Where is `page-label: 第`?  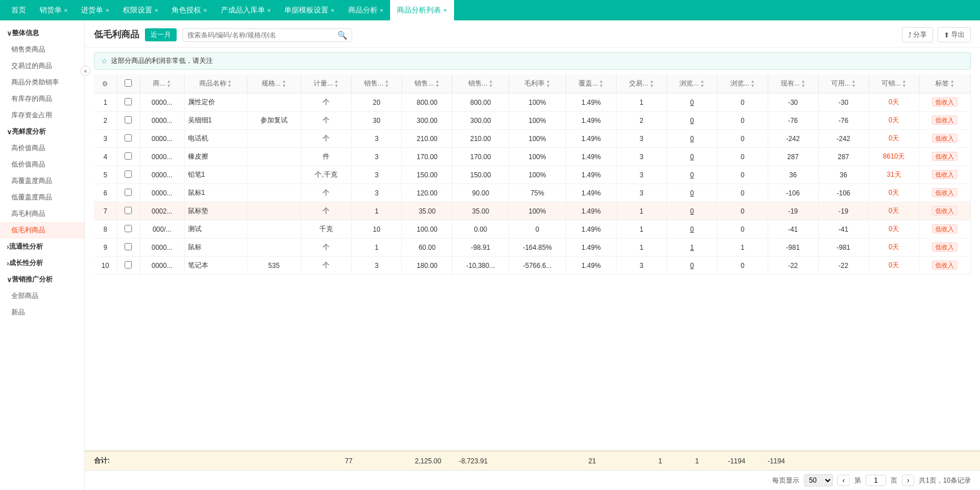 page-label: 第 is located at coordinates (858, 480).